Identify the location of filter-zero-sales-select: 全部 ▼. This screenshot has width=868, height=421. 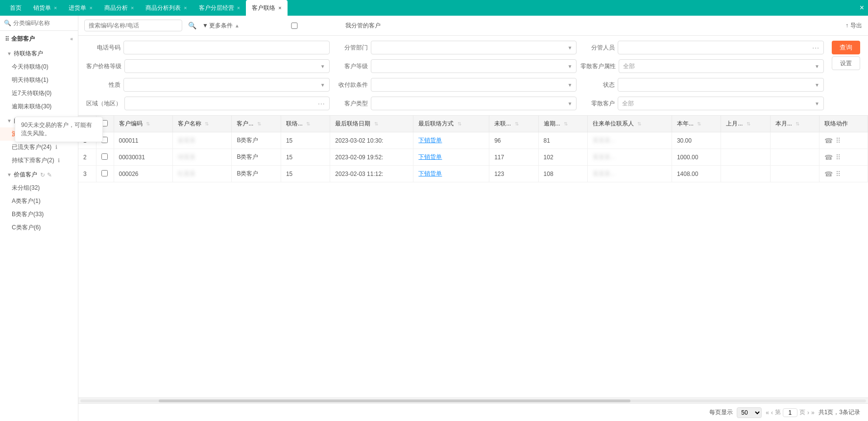
(721, 103).